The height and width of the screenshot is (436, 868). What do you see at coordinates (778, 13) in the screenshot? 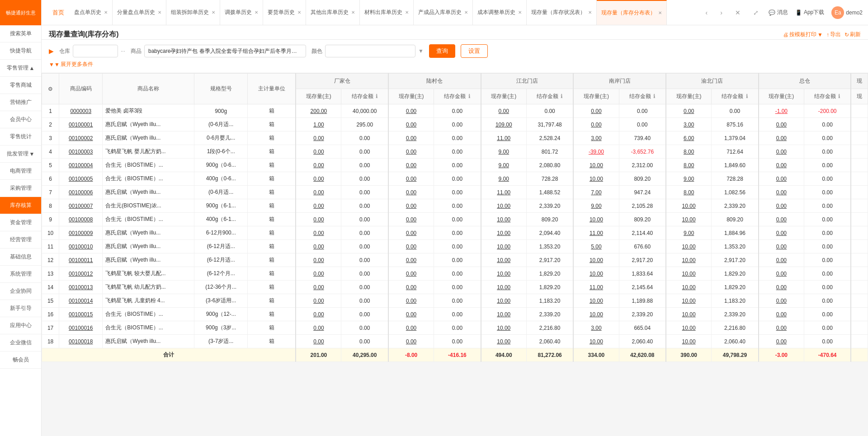
I see `message-btn: 💬 消息` at bounding box center [778, 13].